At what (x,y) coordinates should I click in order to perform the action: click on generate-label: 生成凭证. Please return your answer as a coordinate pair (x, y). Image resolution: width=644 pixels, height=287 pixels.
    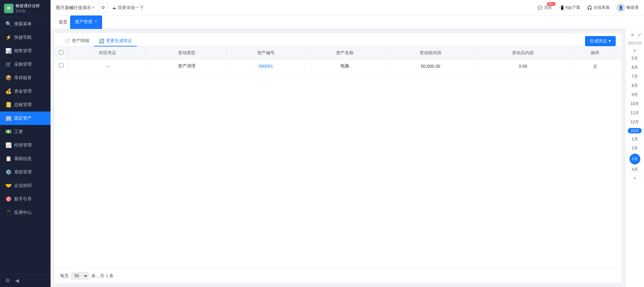
    Looking at the image, I should click on (599, 41).